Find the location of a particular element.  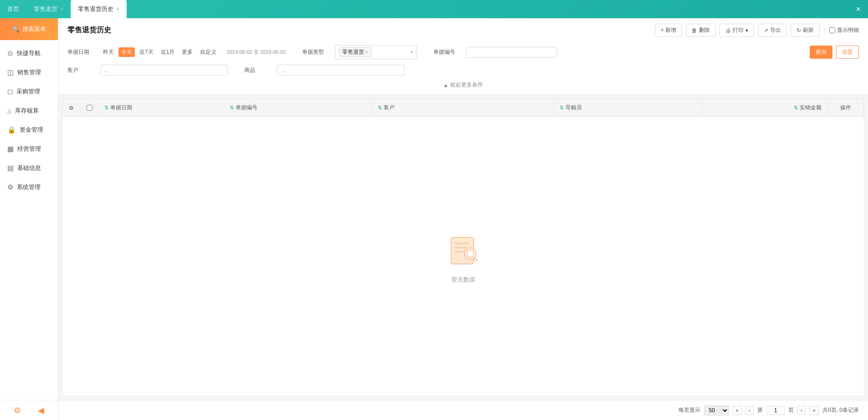

sidebar-item-basic-info-label: 基础信息 is located at coordinates (29, 168).